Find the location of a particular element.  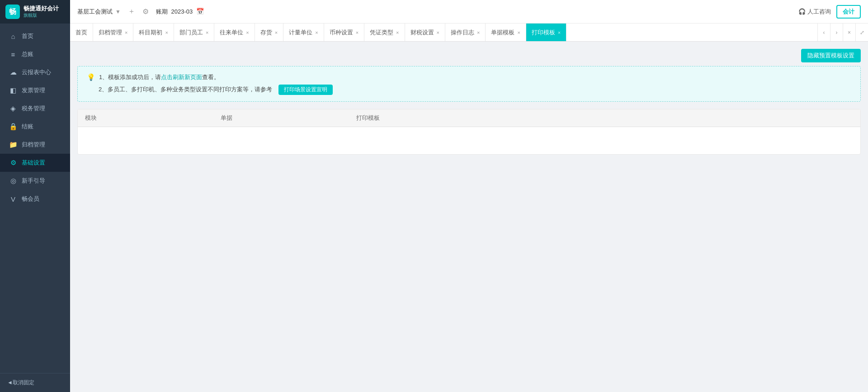

sidebar-item-label: 云报表中心 is located at coordinates (36, 72).